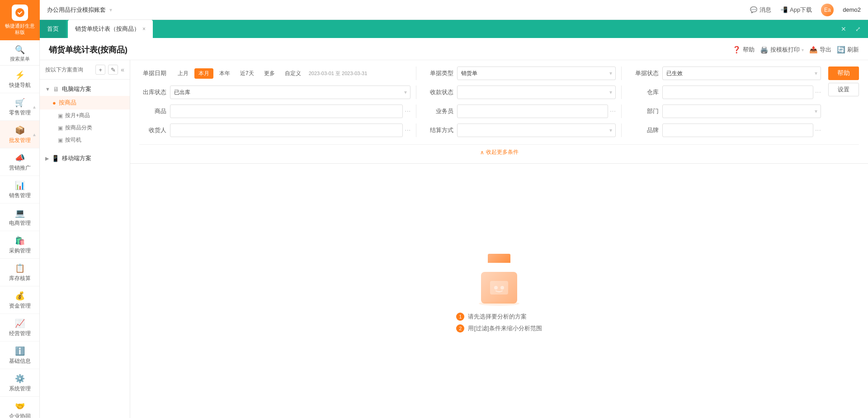 The height and width of the screenshot is (418, 868). Describe the element at coordinates (290, 92) in the screenshot. I see `out-status-control: ▾` at that location.